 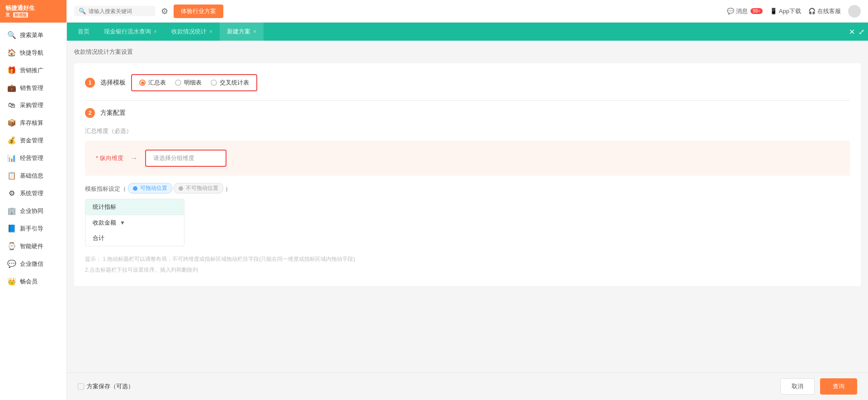 What do you see at coordinates (178, 83) in the screenshot?
I see `radio-detail-dot` at bounding box center [178, 83].